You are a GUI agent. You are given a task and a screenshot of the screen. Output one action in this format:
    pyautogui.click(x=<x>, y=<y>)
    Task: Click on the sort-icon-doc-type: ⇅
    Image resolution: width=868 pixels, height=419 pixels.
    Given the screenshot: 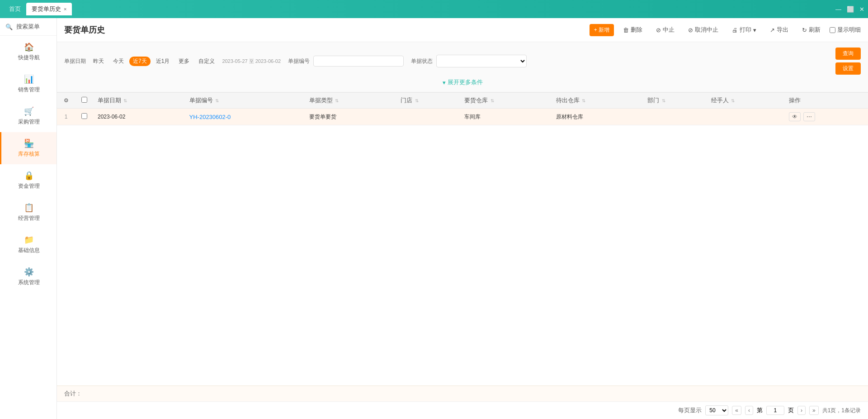 What is the action you would take?
    pyautogui.click(x=337, y=100)
    